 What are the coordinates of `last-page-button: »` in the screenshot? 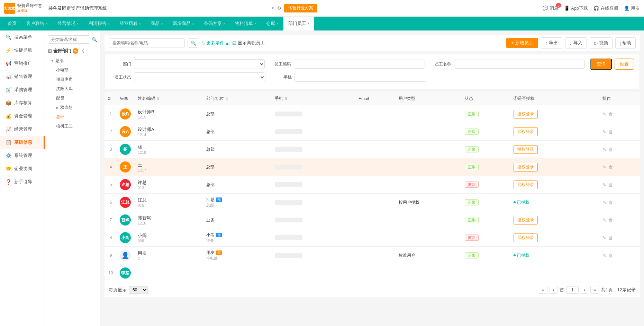 It's located at (595, 290).